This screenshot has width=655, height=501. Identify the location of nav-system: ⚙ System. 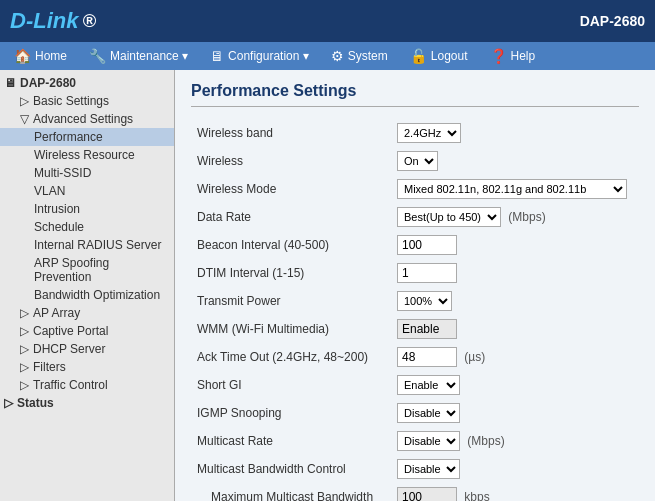
(360, 56).